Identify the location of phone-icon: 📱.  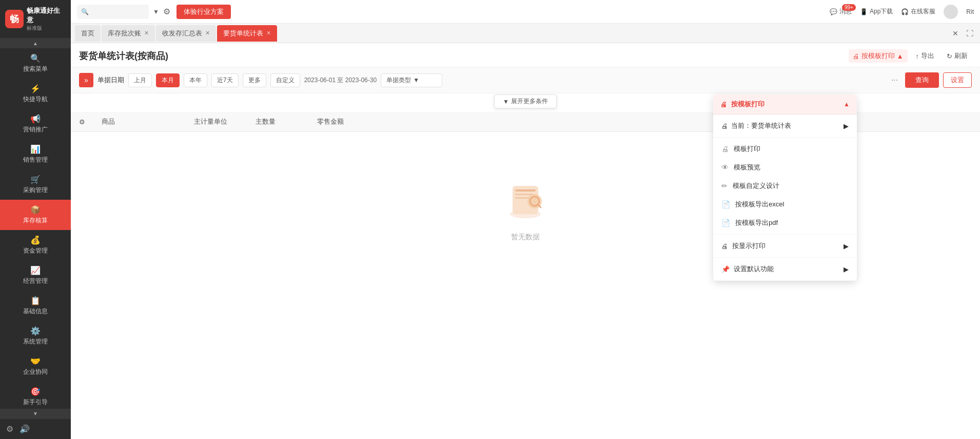
(864, 12).